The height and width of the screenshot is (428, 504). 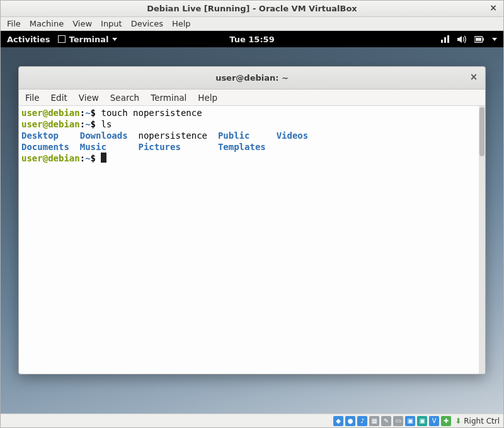 What do you see at coordinates (462, 39) in the screenshot?
I see `volume-icon` at bounding box center [462, 39].